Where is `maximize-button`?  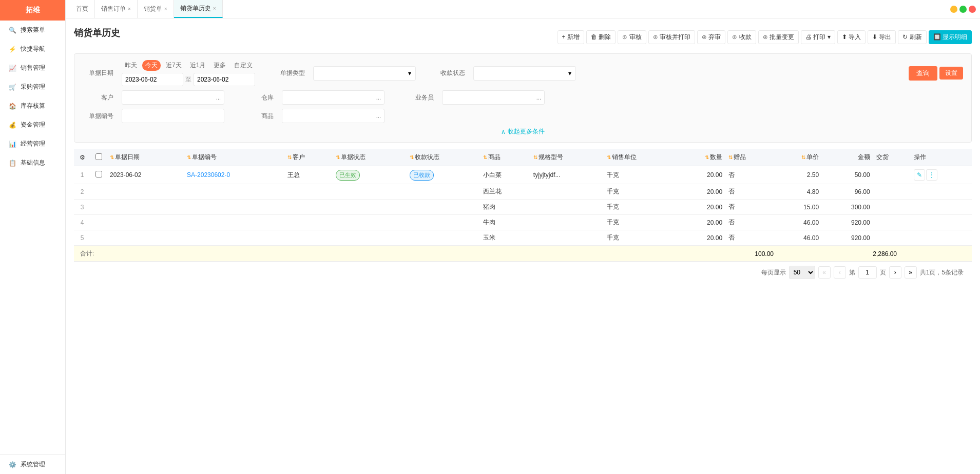 maximize-button is located at coordinates (963, 9).